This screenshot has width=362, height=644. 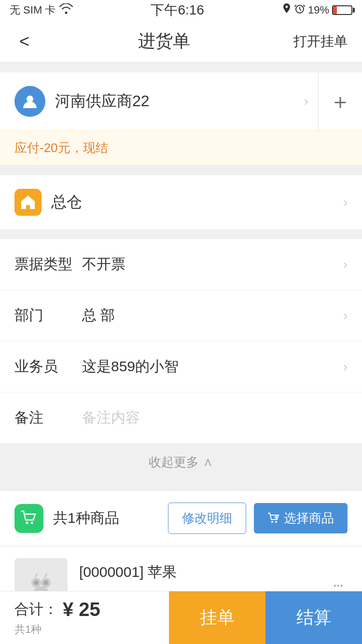 What do you see at coordinates (320, 42) in the screenshot?
I see `open-hang-button: 打开挂单` at bounding box center [320, 42].